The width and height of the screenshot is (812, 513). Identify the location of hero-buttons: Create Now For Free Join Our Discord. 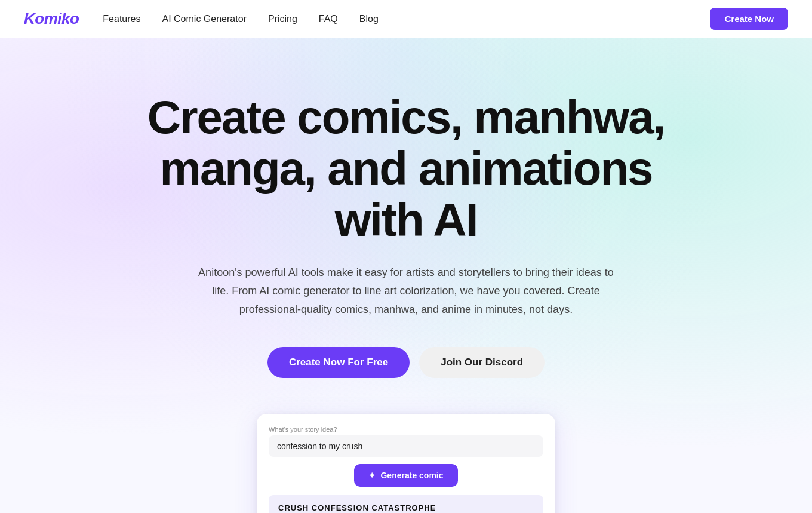
(406, 363).